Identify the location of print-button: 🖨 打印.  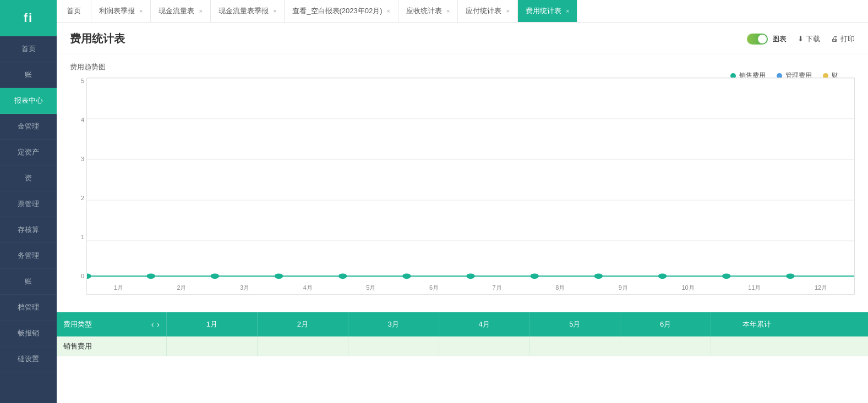
(843, 39).